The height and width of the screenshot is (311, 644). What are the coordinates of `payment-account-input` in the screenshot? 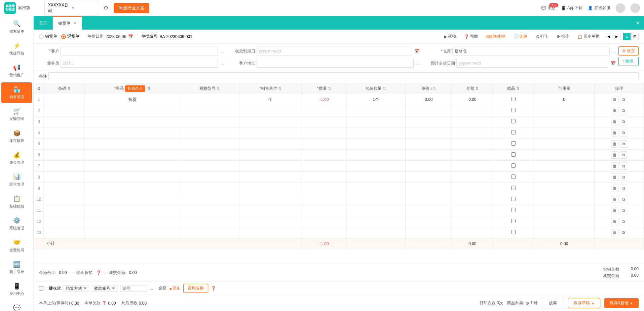 It's located at (134, 288).